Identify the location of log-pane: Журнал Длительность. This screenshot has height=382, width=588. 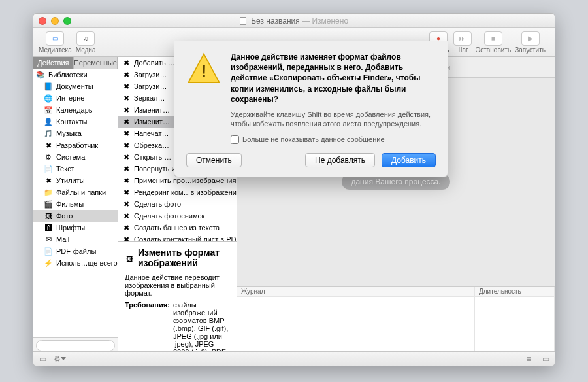
(396, 319).